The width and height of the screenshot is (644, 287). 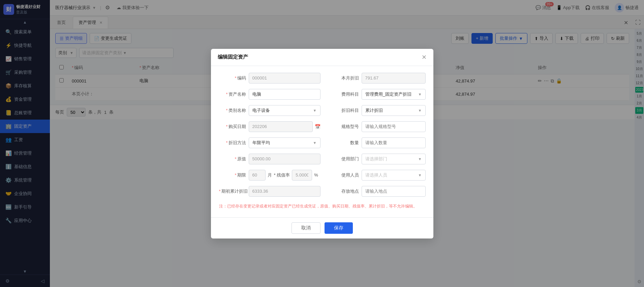 I want to click on modal-header: 编辑固定资产 ✕, so click(x=322, y=57).